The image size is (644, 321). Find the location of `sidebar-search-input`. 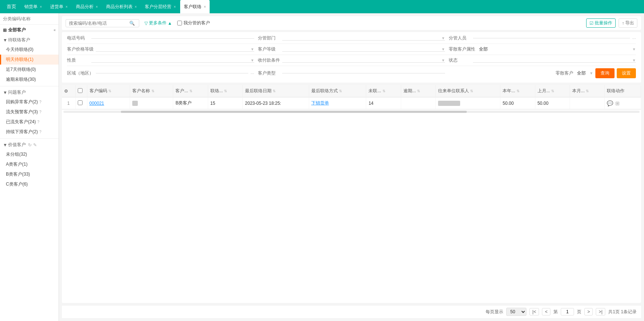

sidebar-search-input is located at coordinates (31, 19).